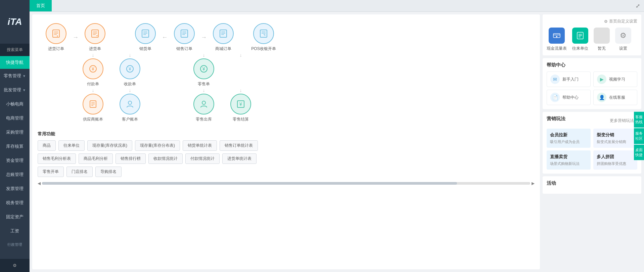  What do you see at coordinates (200, 146) in the screenshot?
I see `func-btn-sales-stat: 销货单统计表` at bounding box center [200, 146].